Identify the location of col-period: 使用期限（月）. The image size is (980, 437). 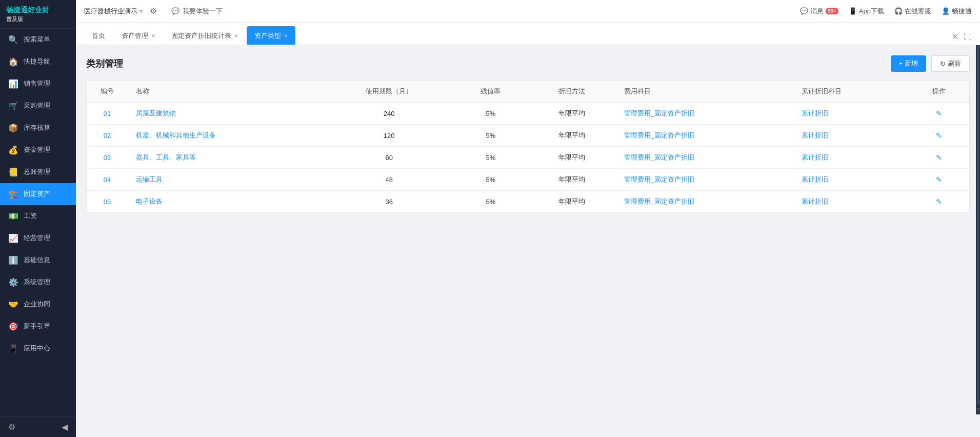
(389, 91).